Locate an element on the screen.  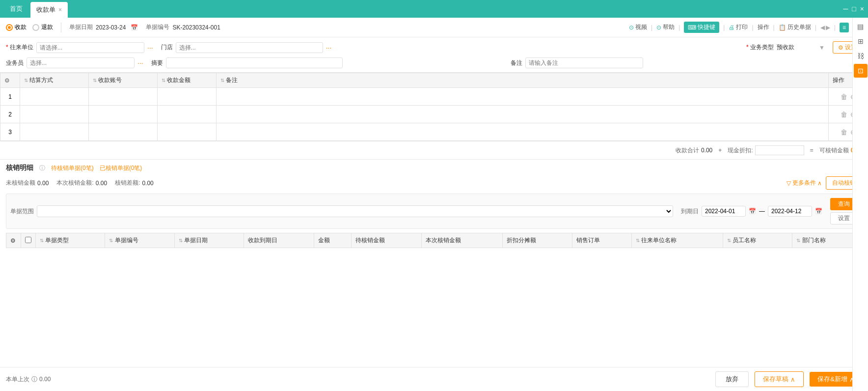
footer-info: 本单上次 ⓘ 0.00 is located at coordinates (28, 379).